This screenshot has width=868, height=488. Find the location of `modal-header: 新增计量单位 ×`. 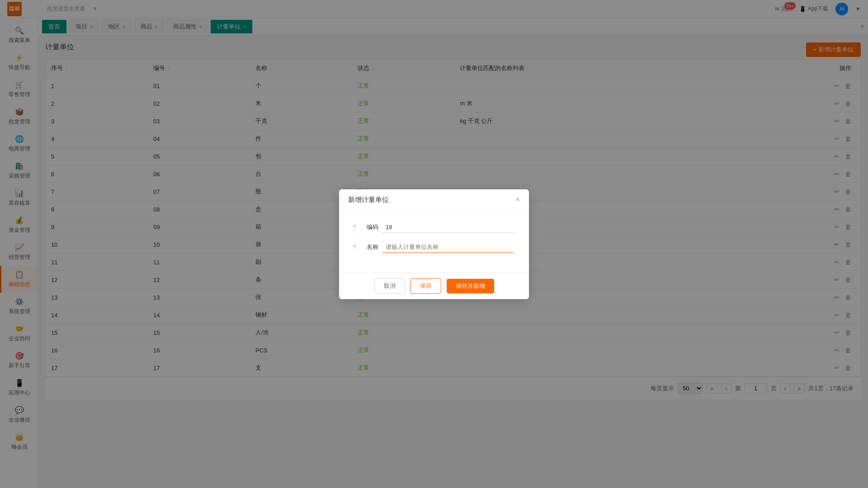

modal-header: 新增计量单位 × is located at coordinates (434, 200).